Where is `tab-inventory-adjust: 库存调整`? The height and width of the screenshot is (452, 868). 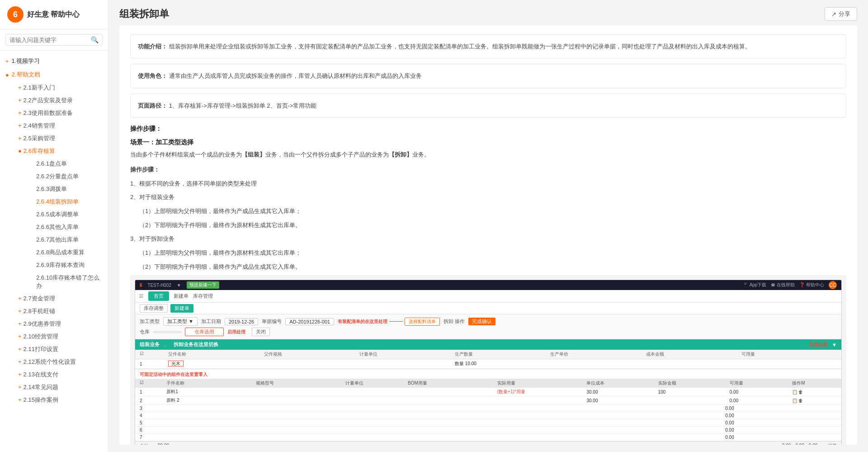
tab-inventory-adjust: 库存调整 is located at coordinates (154, 309).